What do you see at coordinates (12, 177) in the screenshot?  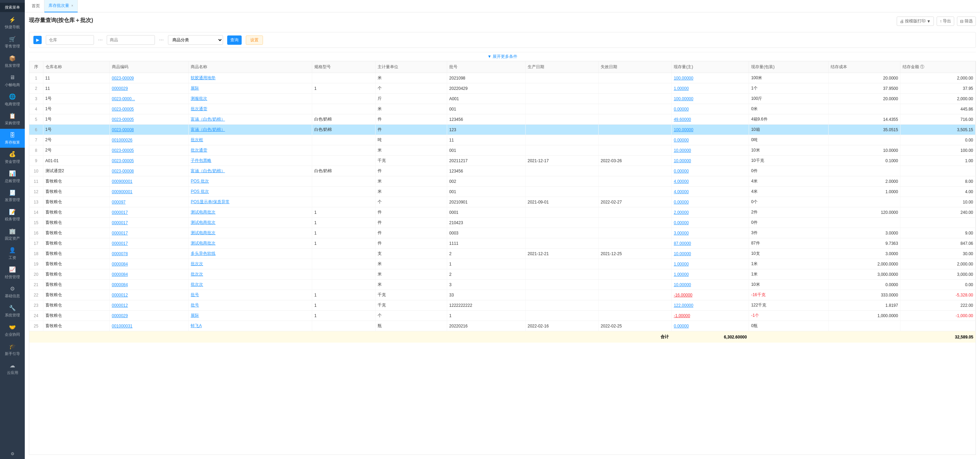 I see `sidebar-item-general-ledger: 📊 总账管理` at bounding box center [12, 177].